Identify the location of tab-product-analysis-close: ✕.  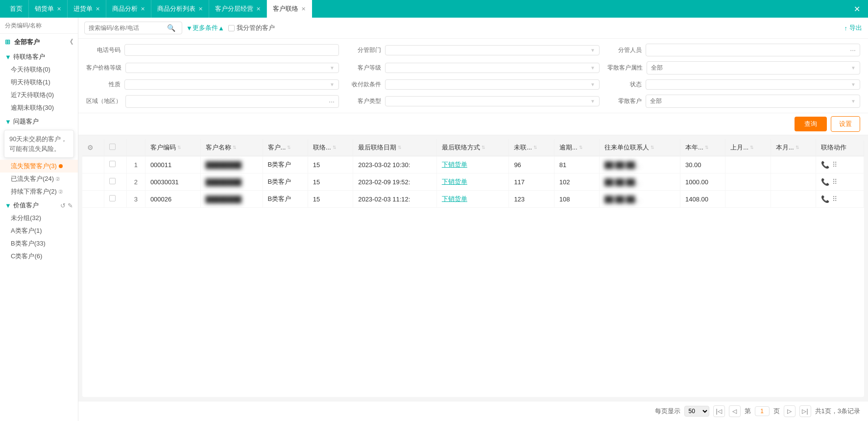
(143, 9).